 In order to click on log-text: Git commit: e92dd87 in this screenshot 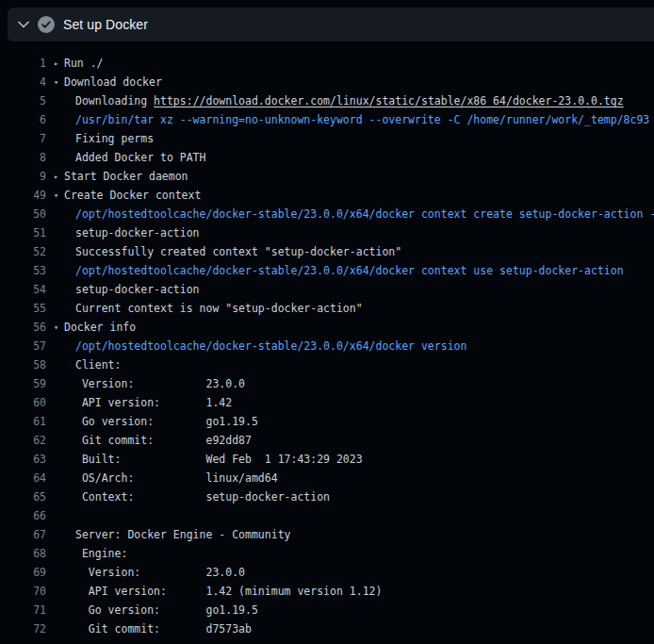, I will do `click(153, 440)`.